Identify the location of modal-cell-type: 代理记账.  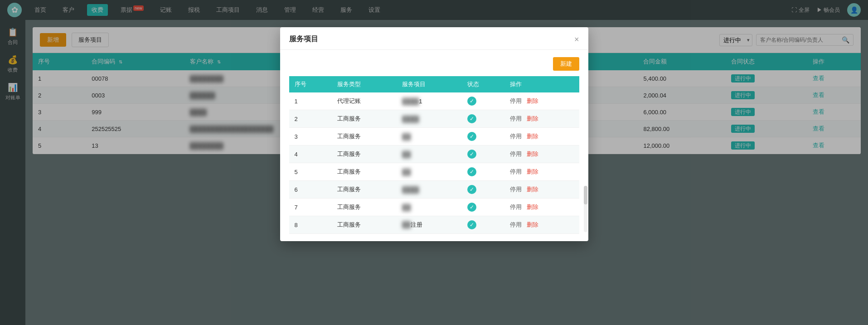
(364, 102).